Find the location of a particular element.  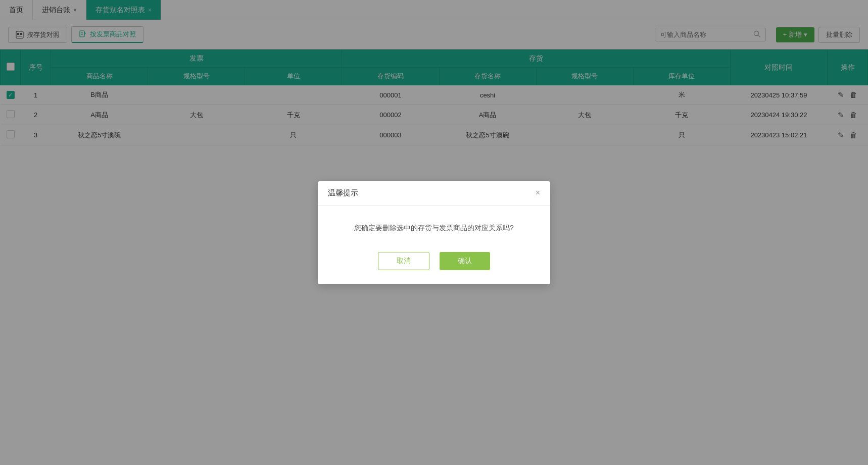

dialog-header: 温馨提示 × is located at coordinates (434, 193).